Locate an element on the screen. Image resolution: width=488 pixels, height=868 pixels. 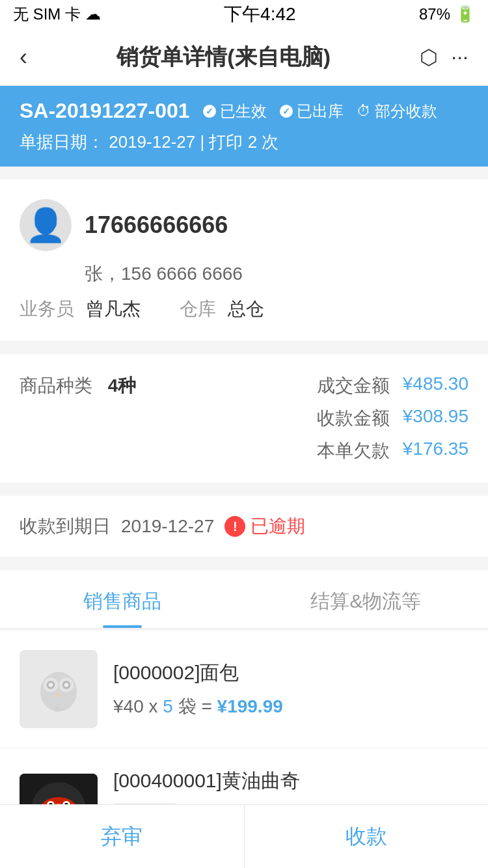
more-icon: ··· is located at coordinates (459, 57).